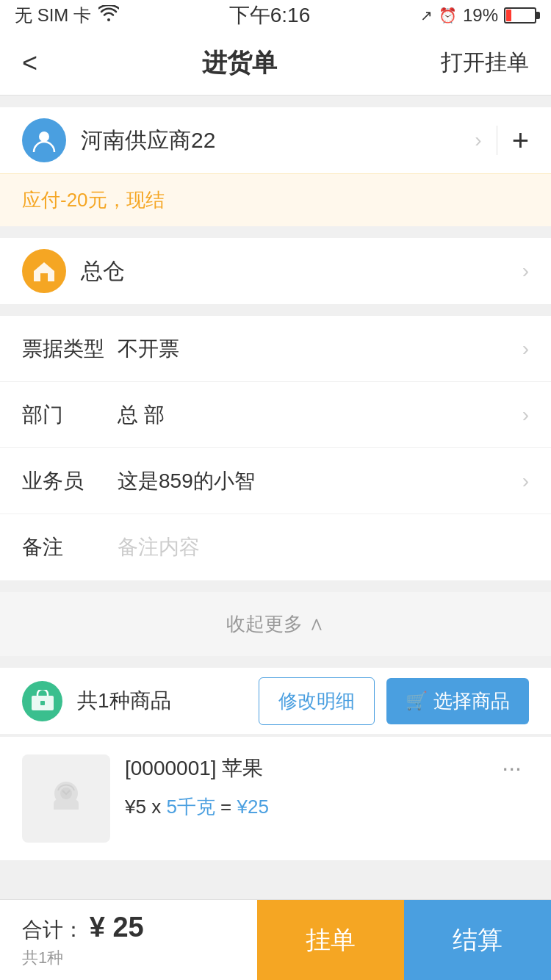 Image resolution: width=551 pixels, height=980 pixels. Describe the element at coordinates (478, 15) in the screenshot. I see `status-right: ↗ ⏰ 19%` at that location.